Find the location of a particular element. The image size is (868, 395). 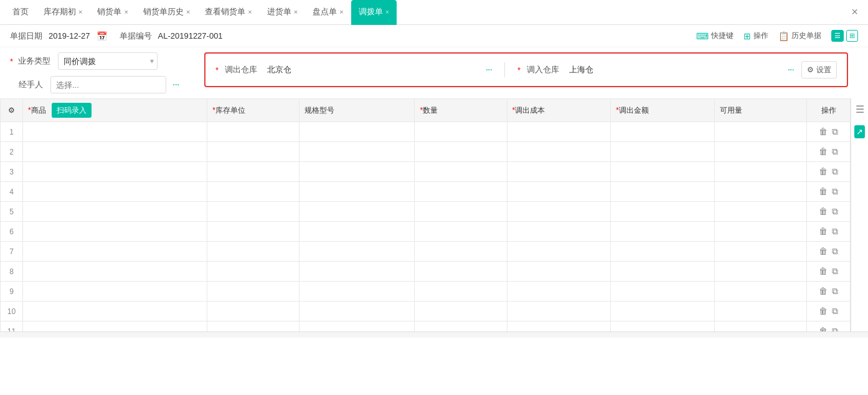

tab-home: 首页 is located at coordinates (21, 12).